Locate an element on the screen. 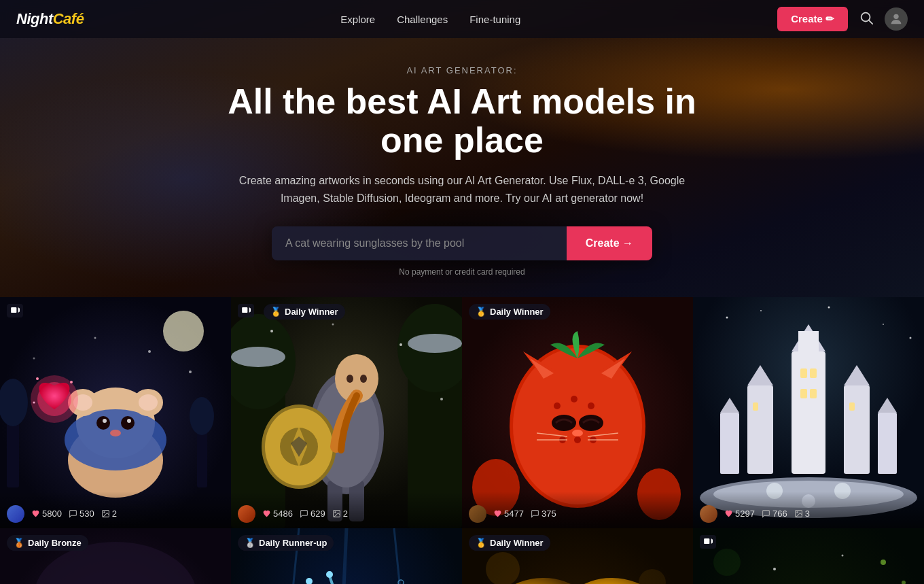  item-footer: 5486 629 2 is located at coordinates (346, 510).